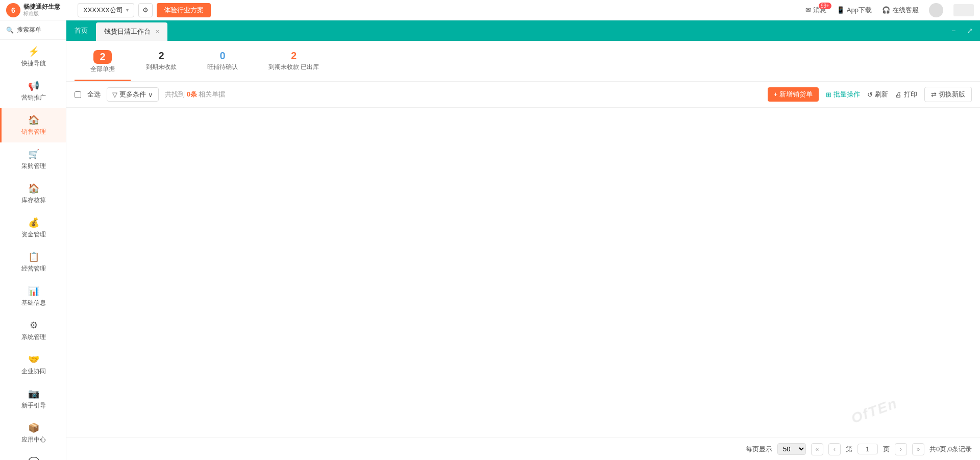 Image resolution: width=980 pixels, height=460 pixels. Describe the element at coordinates (964, 10) in the screenshot. I see `user-name-area` at that location.